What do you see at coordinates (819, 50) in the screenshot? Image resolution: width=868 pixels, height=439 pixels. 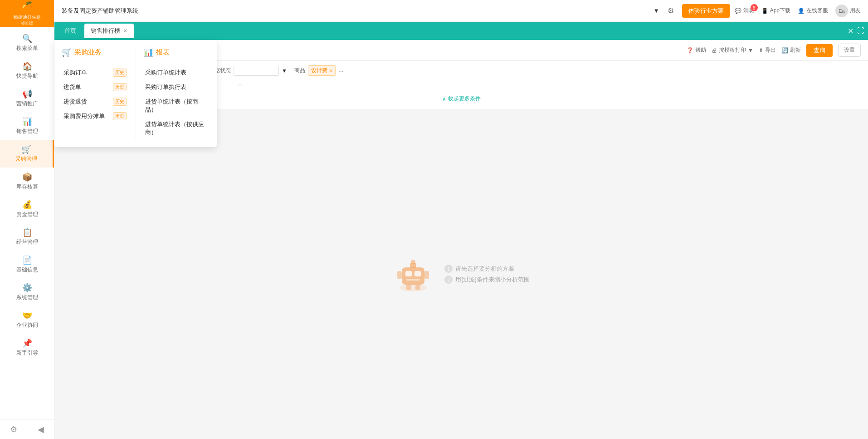 I see `query-btn: 查询` at bounding box center [819, 50].